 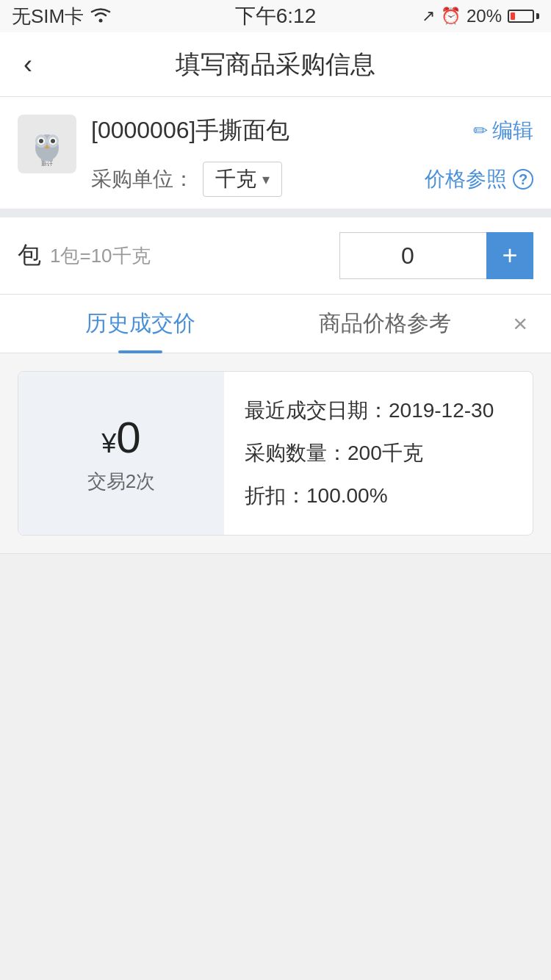 I want to click on tab-history-price: 历史成交价, so click(x=140, y=324).